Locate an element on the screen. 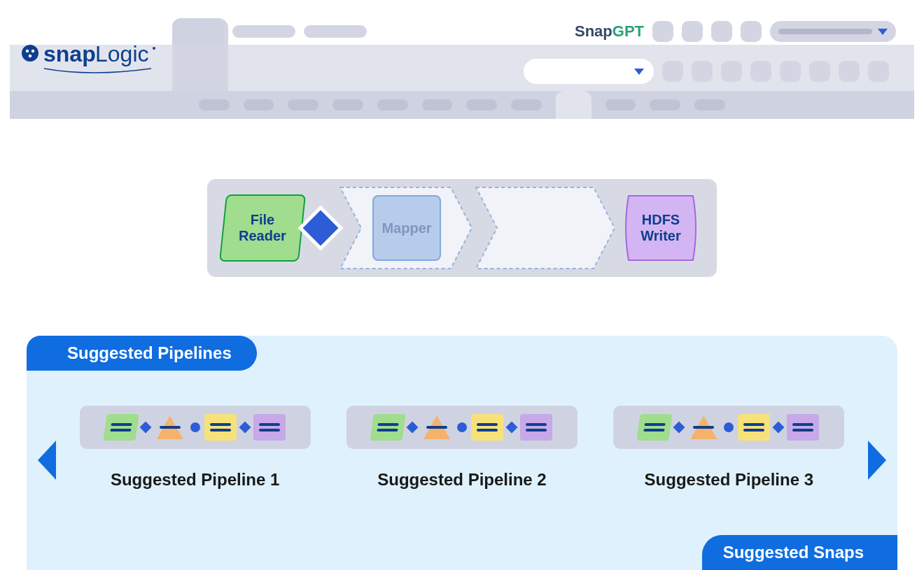 The image size is (924, 570). secondary-toolbar is located at coordinates (713, 71).